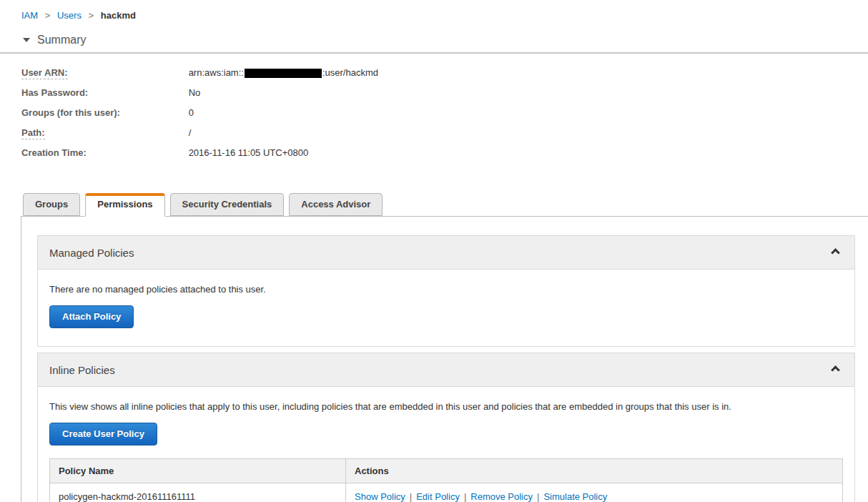 Image resolution: width=868 pixels, height=502 pixels. Describe the element at coordinates (445, 205) in the screenshot. I see `tab-bar: Groups Permissions Security Credentials …` at that location.